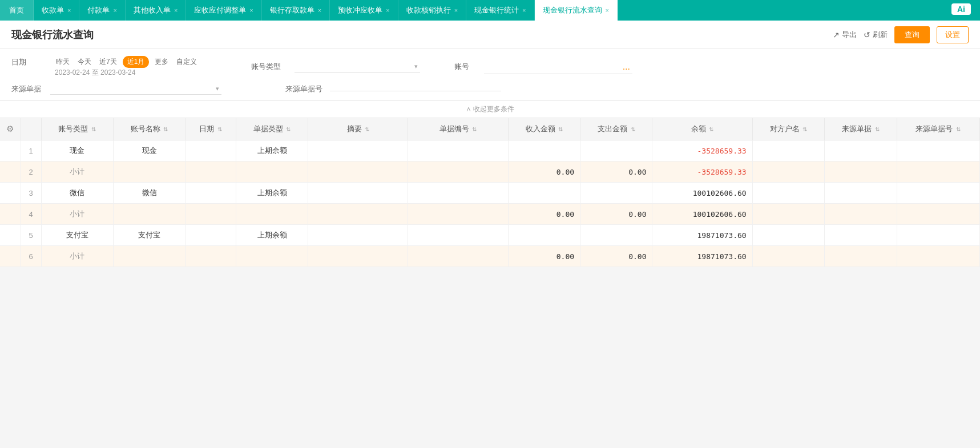 The width and height of the screenshot is (980, 448). What do you see at coordinates (845, 35) in the screenshot?
I see `export-button: ↗ 导出` at bounding box center [845, 35].